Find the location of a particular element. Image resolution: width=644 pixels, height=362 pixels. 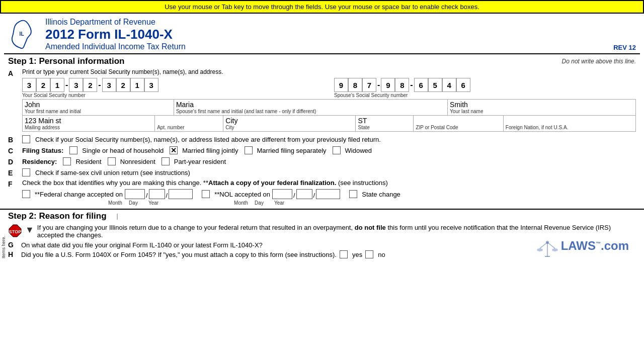

f-month1-input is located at coordinates (135, 194).